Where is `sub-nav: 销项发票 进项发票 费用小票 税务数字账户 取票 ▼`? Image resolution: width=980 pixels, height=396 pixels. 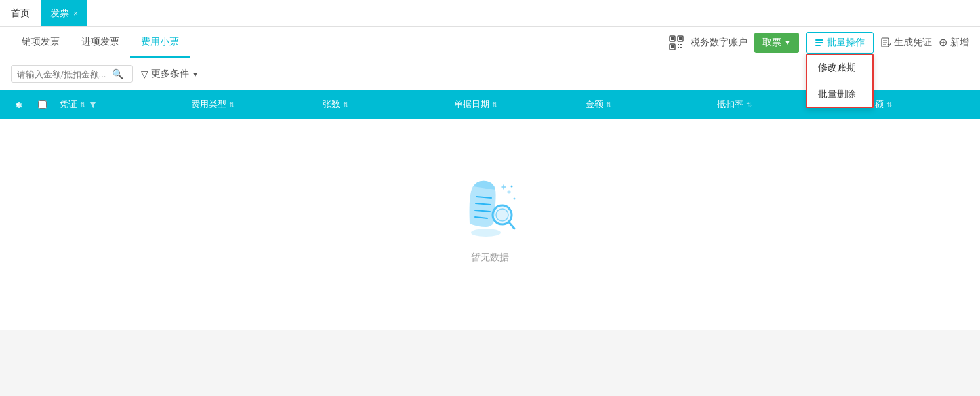 sub-nav: 销项发票 进项发票 费用小票 税务数字账户 取票 ▼ is located at coordinates (490, 43).